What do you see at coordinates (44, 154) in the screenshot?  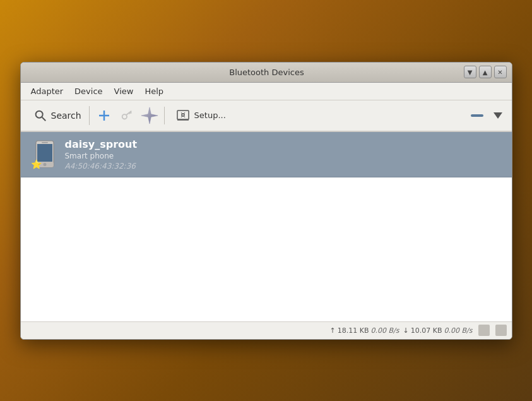 I see `device-icon-area: ⭐` at bounding box center [44, 154].